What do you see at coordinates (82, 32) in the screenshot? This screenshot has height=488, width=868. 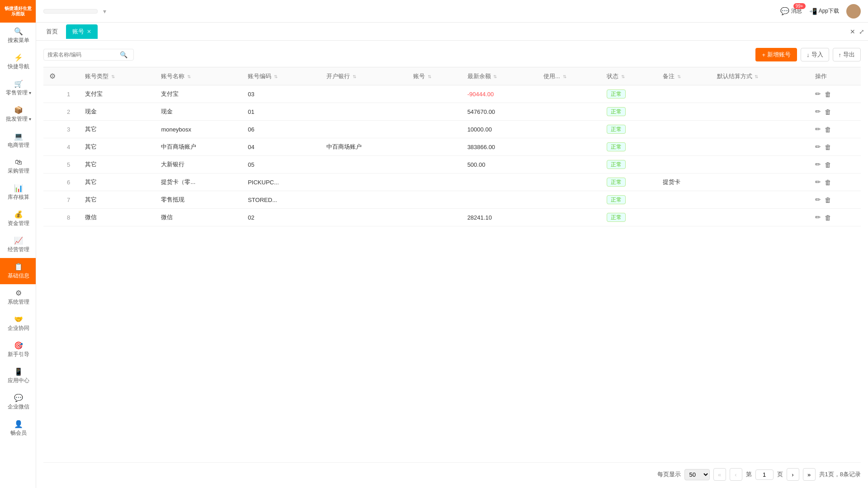 I see `tab-account: 账号 ✕` at bounding box center [82, 32].